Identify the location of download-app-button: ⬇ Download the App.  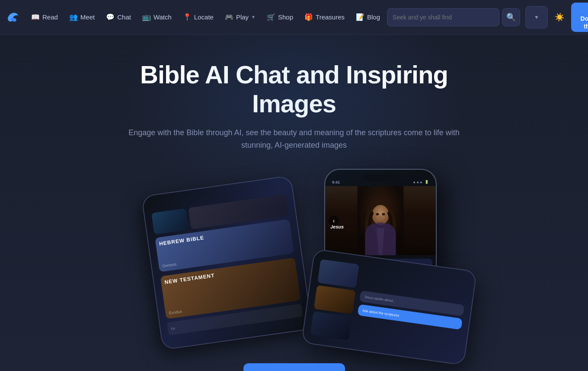
(579, 17).